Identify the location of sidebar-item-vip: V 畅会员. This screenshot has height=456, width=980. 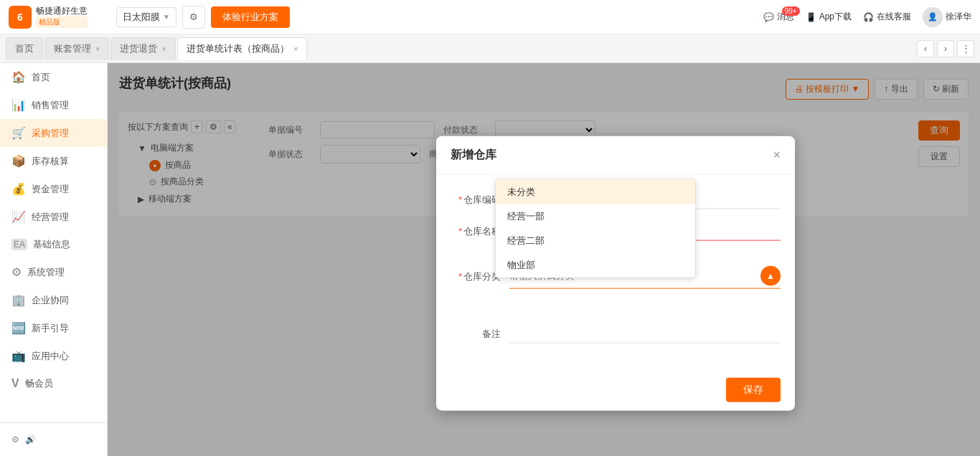
(53, 384).